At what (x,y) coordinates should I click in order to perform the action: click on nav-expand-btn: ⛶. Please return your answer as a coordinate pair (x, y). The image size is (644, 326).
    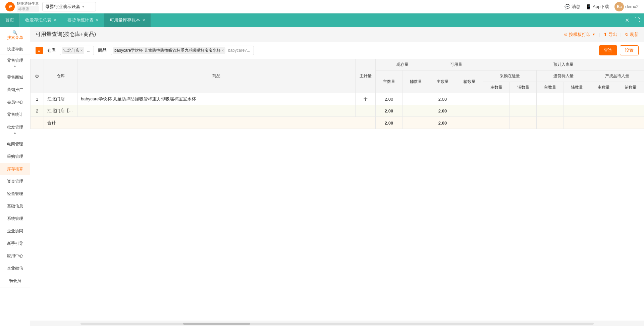
    Looking at the image, I should click on (637, 20).